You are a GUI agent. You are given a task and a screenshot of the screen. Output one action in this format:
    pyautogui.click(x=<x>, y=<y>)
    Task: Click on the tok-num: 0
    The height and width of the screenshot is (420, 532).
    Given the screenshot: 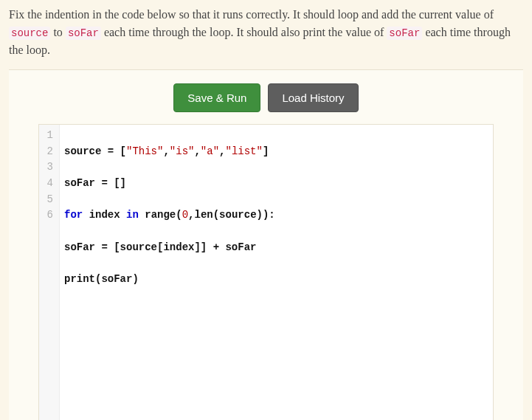 What is the action you would take?
    pyautogui.click(x=185, y=215)
    